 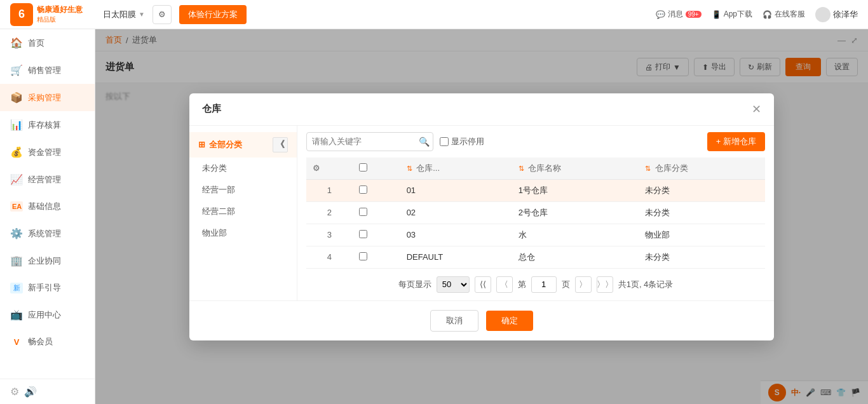 I want to click on user-menu: 徐泽华, so click(x=836, y=15).